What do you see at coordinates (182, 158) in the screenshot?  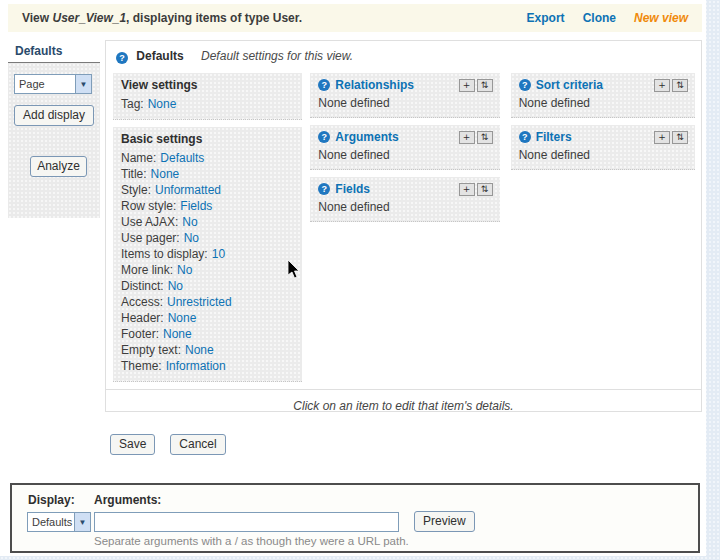 I see `setting-value-link: Defaults` at bounding box center [182, 158].